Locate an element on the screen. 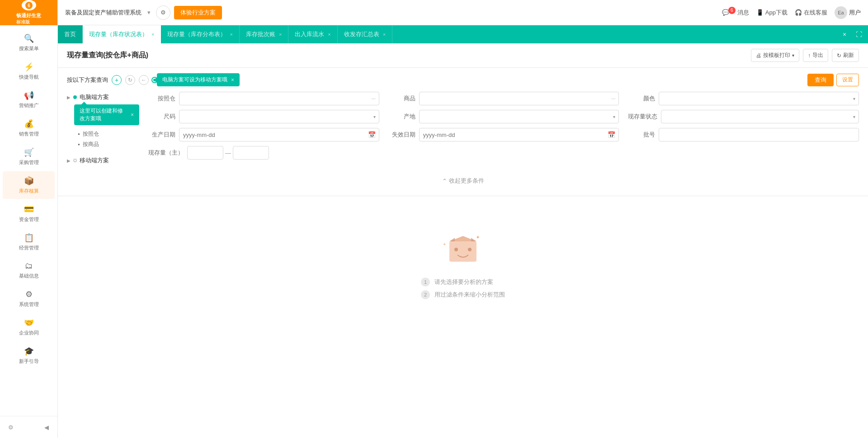 The image size is (868, 438). filter-refresh-btn: ↻ is located at coordinates (130, 80).